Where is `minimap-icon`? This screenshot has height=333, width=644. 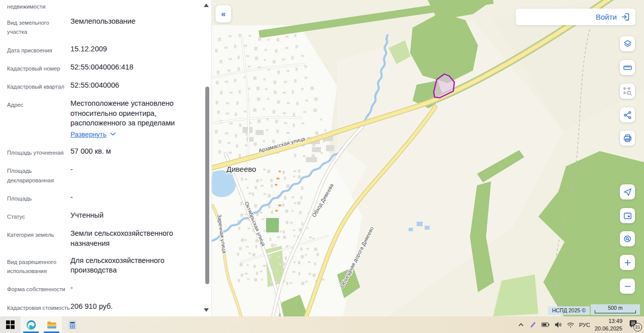
minimap-icon is located at coordinates (628, 216).